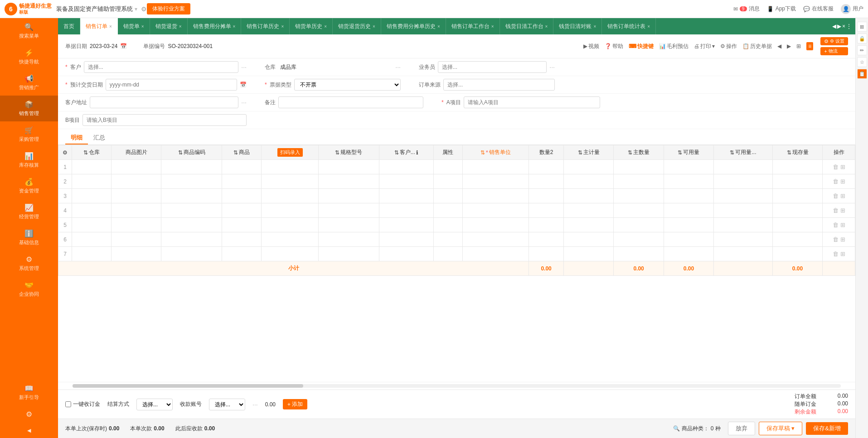 The width and height of the screenshot is (868, 438). What do you see at coordinates (413, 26) in the screenshot?
I see `tab-expense-history: 销售费用分摊单历史 ×` at bounding box center [413, 26].